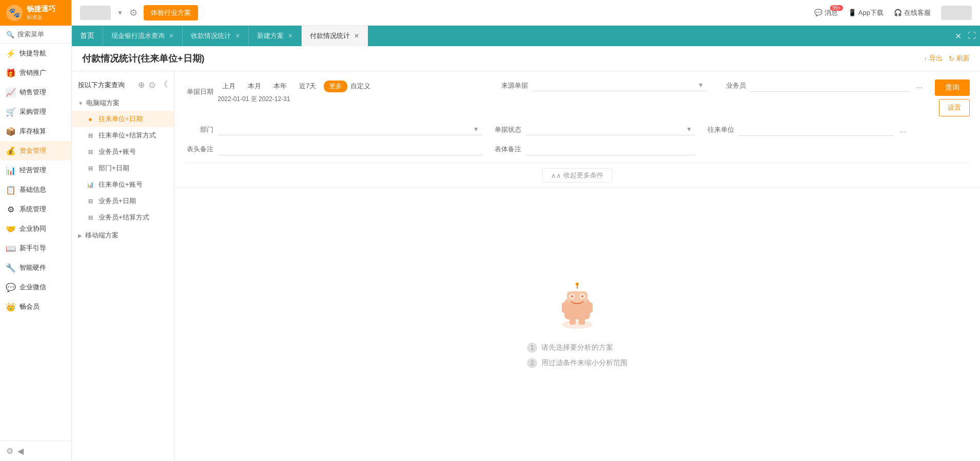 Image resolution: width=980 pixels, height=461 pixels. Describe the element at coordinates (87, 36) in the screenshot. I see `tab-home: 首页` at that location.